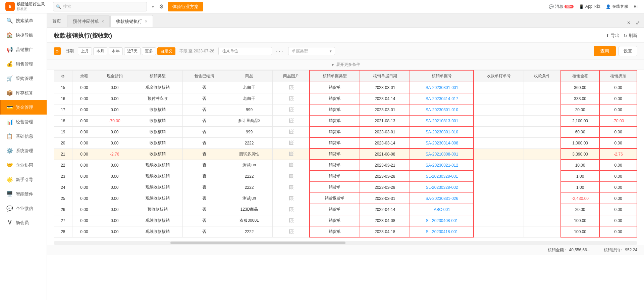 This screenshot has height=300, width=644. What do you see at coordinates (249, 187) in the screenshot?
I see `cell-goods: 2222` at bounding box center [249, 187].